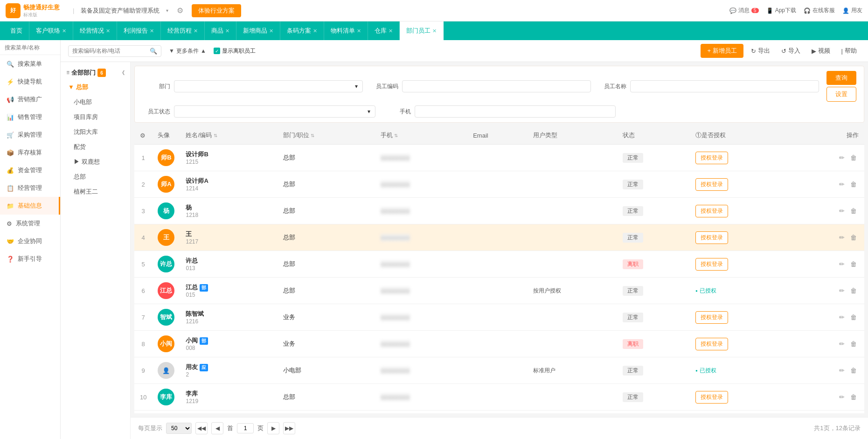 This screenshot has height=439, width=868. I want to click on tab-operation: 经营情况 ✕, so click(95, 31).